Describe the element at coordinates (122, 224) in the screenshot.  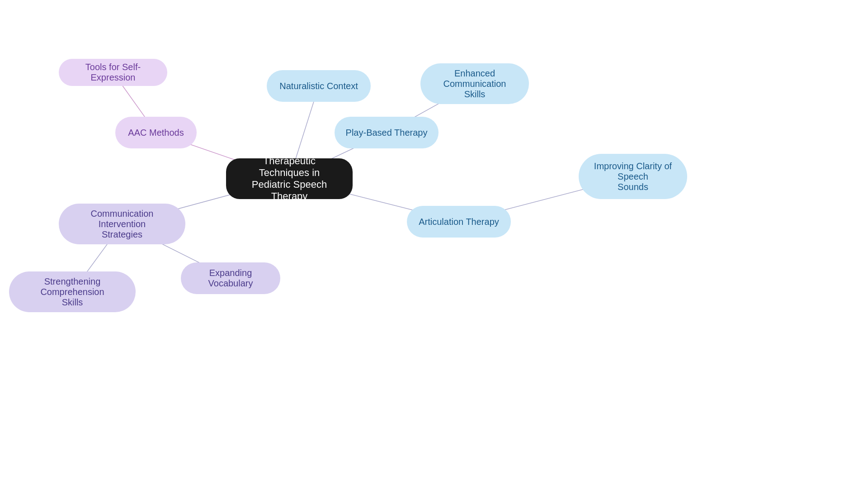
I see `communication-intervention-label: Communication Intervention Strategies` at that location.